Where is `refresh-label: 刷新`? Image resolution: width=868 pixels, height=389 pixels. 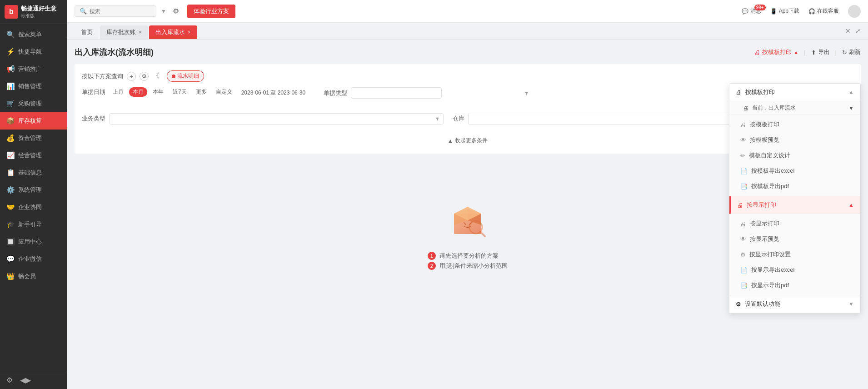 refresh-label: 刷新 is located at coordinates (855, 52).